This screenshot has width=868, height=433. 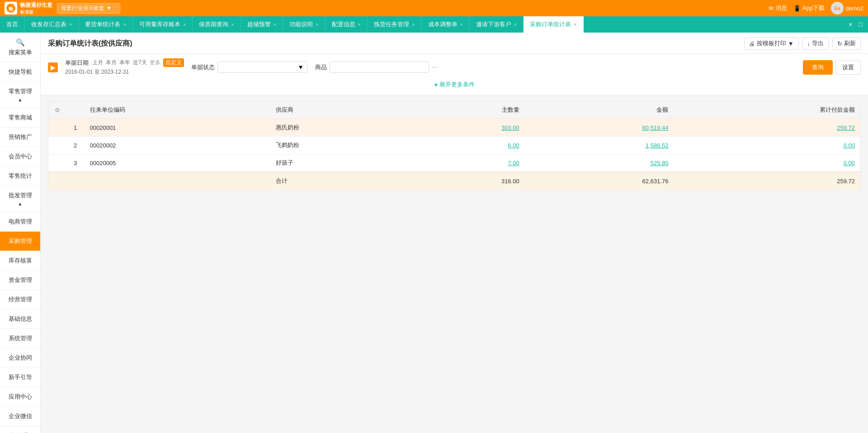 I want to click on sidebar-item-ecommerce-mgmt: 电商管理, so click(x=20, y=222).